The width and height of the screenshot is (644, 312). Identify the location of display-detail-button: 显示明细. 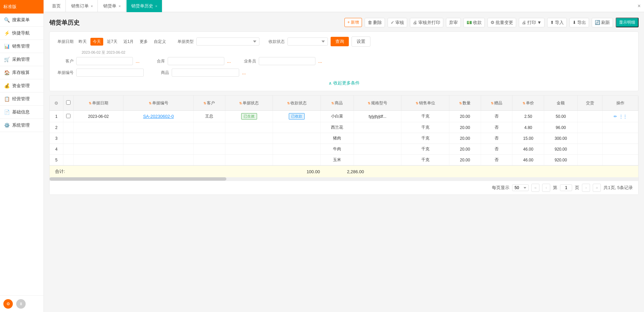
(627, 22).